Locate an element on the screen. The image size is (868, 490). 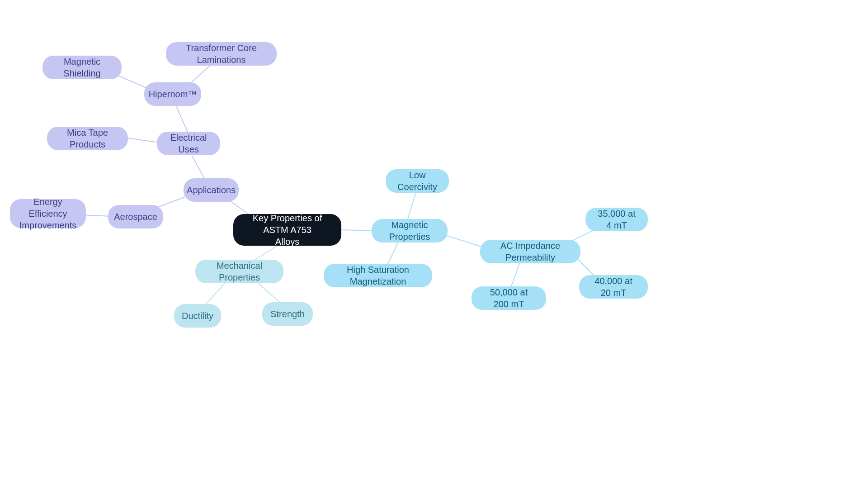
node-ac-impedance-permeability: AC Impedance Permeability is located at coordinates (530, 252).